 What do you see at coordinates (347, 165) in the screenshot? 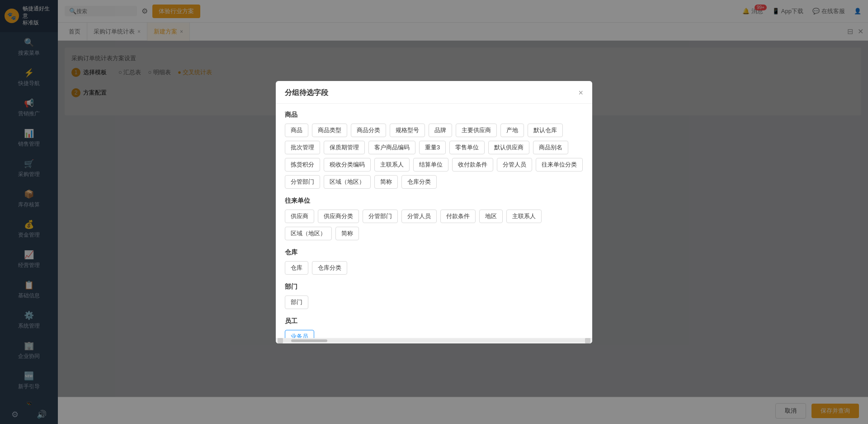
I see `field-tag-tax-code: 税收分类编码` at bounding box center [347, 165].